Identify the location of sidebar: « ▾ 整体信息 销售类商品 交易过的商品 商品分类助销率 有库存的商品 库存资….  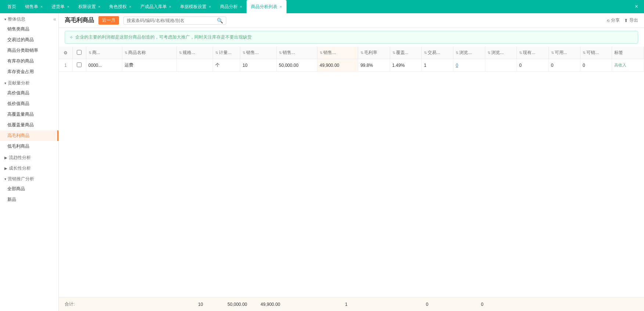
(29, 162).